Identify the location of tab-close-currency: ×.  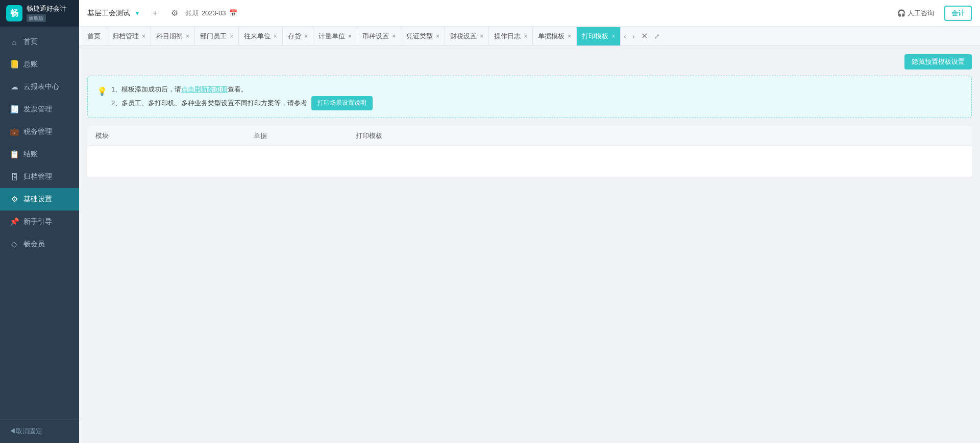
(394, 36).